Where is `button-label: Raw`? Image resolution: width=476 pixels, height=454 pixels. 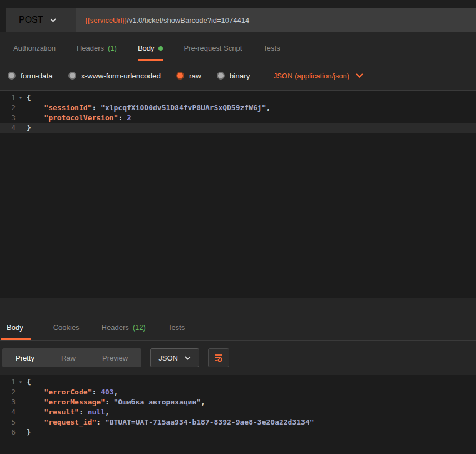
button-label: Raw is located at coordinates (68, 358).